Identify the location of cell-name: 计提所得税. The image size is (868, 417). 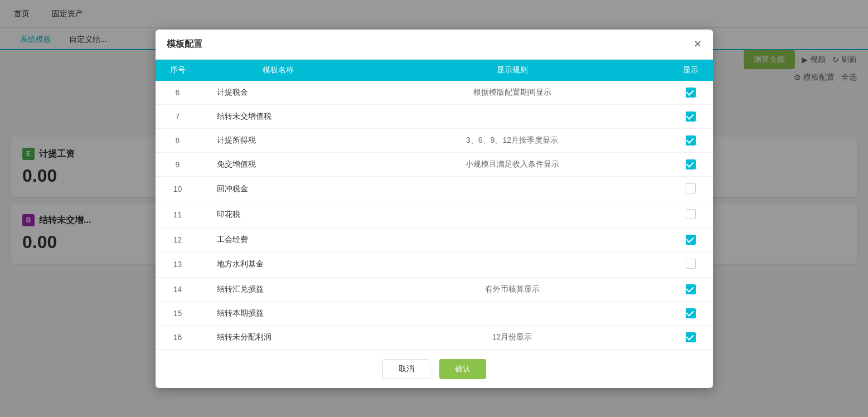
(278, 140).